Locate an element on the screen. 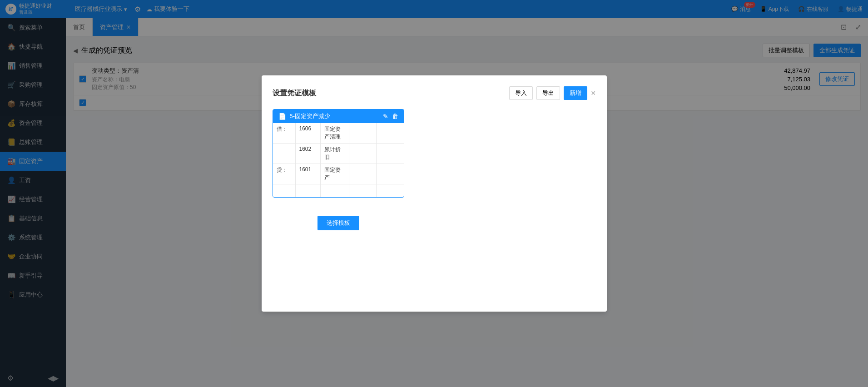 Image resolution: width=868 pixels, height=387 pixels. entry-credit-empty is located at coordinates (390, 191).